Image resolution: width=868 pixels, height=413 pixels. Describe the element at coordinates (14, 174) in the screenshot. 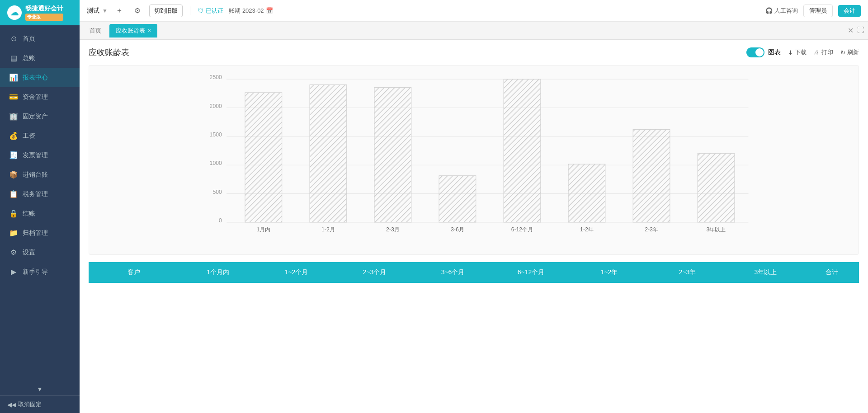

I see `inventory-icon: 📦` at that location.